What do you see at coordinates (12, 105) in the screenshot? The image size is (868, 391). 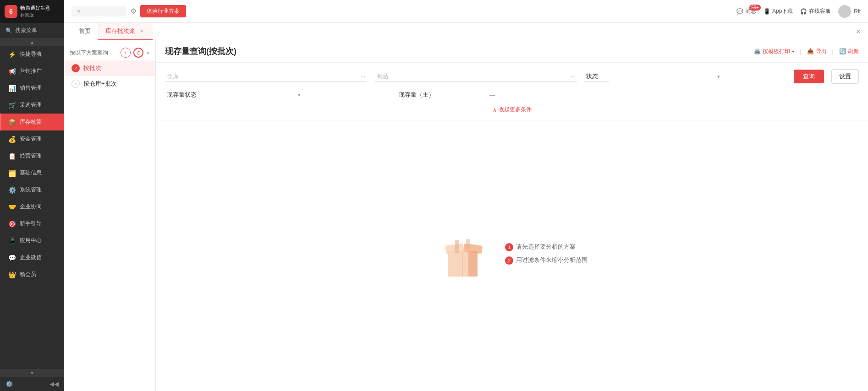 I see `purchase-icon: 🛒` at bounding box center [12, 105].